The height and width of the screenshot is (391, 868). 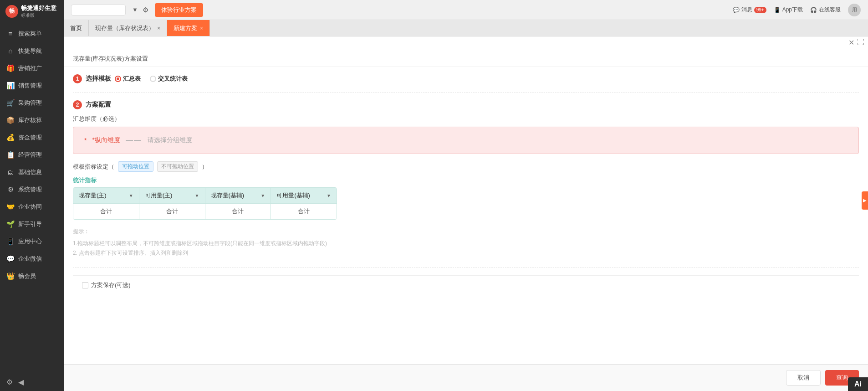 I want to click on radio-cross-indicator, so click(x=153, y=79).